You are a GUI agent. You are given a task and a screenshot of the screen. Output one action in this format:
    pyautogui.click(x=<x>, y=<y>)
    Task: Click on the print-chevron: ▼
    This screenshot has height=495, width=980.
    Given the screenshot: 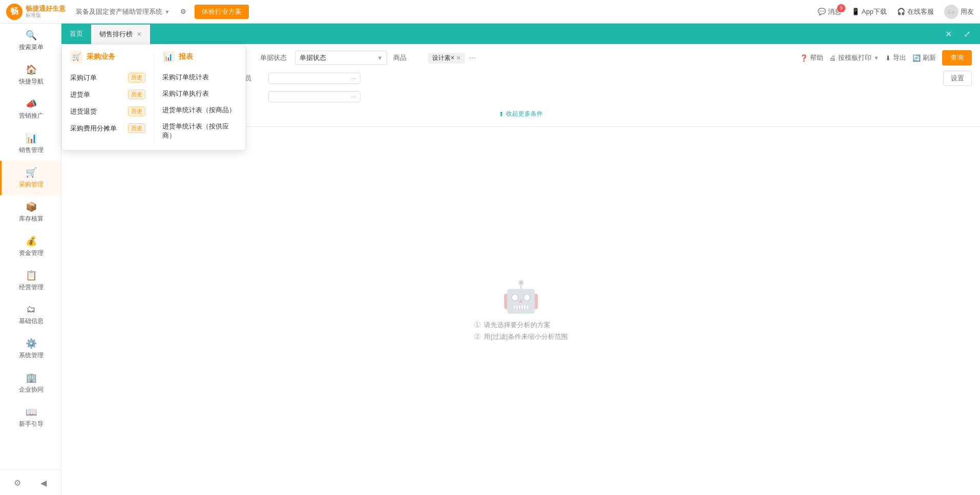 What is the action you would take?
    pyautogui.click(x=877, y=58)
    